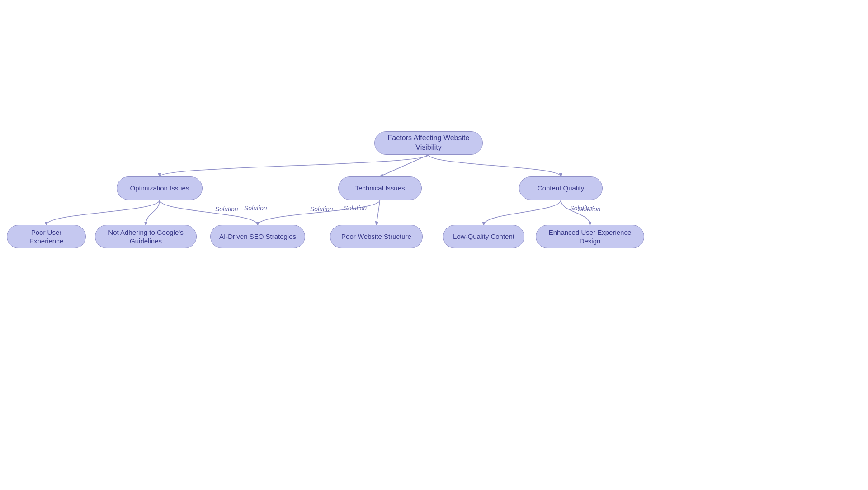  Describe the element at coordinates (561, 188) in the screenshot. I see `content-quality-node: Content Quality` at that location.